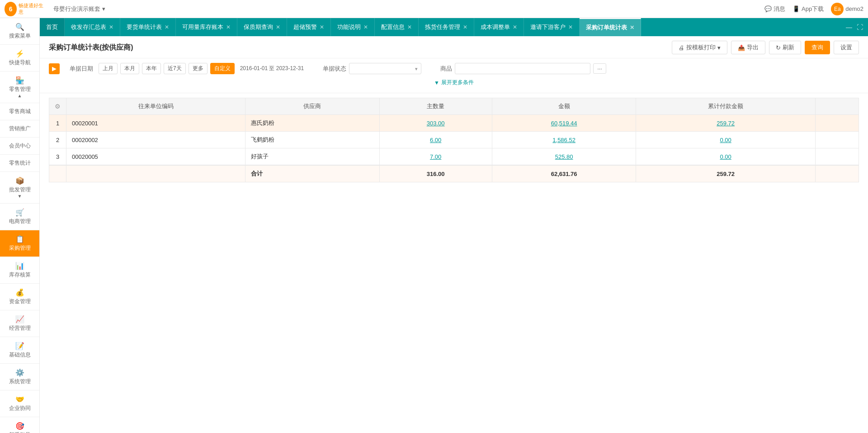  I want to click on logo-icon: 6, so click(11, 9).